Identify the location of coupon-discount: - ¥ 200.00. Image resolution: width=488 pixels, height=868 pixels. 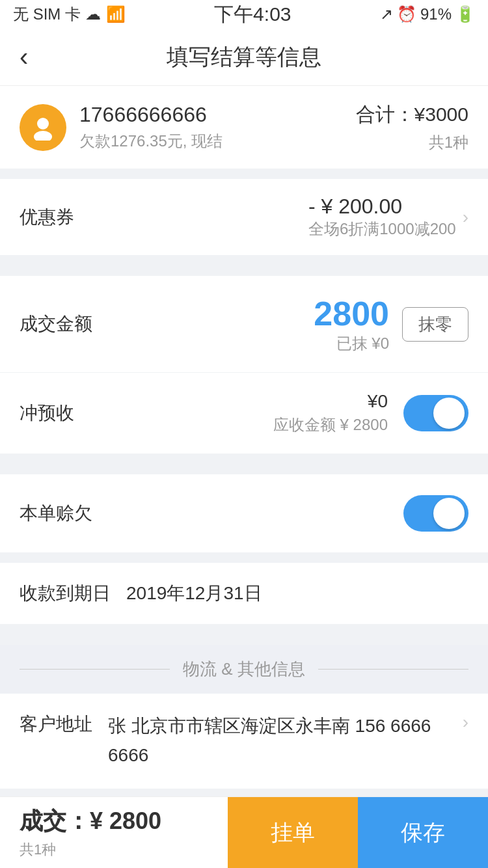
(383, 207).